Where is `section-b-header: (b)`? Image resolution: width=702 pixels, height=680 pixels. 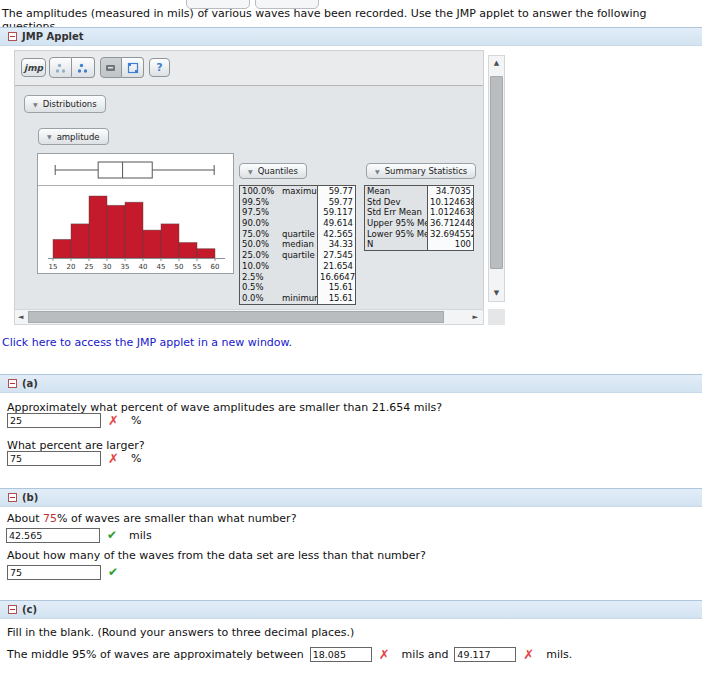
section-b-header: (b) is located at coordinates (351, 498).